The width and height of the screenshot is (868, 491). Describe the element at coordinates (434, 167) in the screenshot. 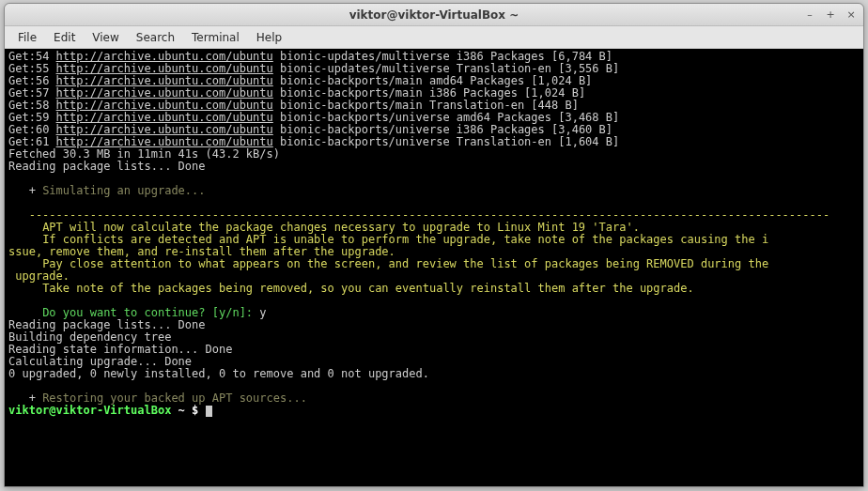

I see `reading-line: Reading package lists... Done` at that location.